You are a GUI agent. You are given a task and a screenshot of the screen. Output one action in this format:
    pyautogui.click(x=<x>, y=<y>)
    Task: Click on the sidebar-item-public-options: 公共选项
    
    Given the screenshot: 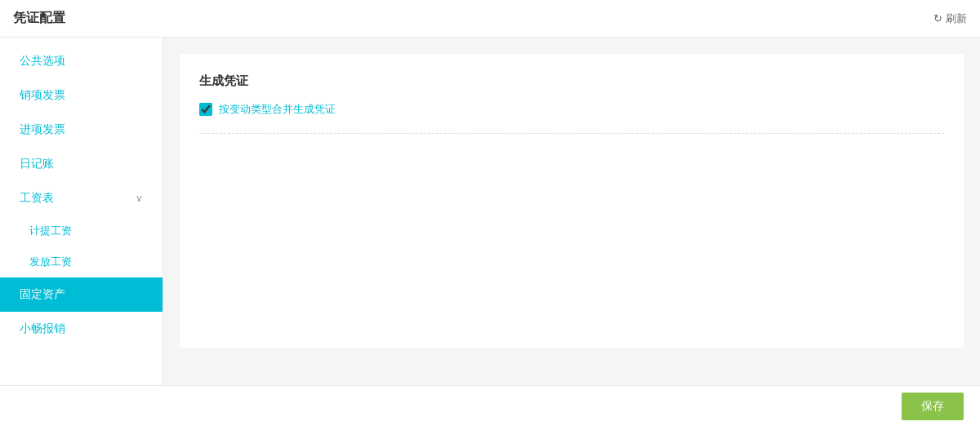 What is the action you would take?
    pyautogui.click(x=82, y=61)
    